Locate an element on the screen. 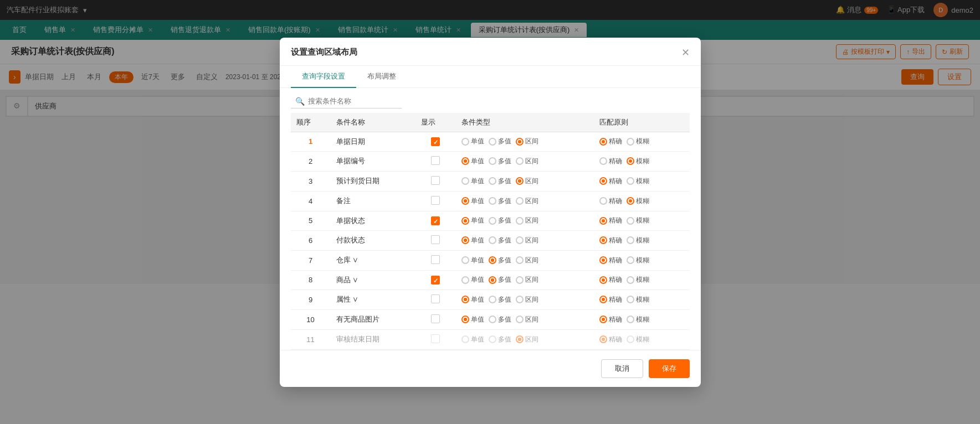 The width and height of the screenshot is (980, 424). tab-query-fields: 查询字段设置 is located at coordinates (324, 77).